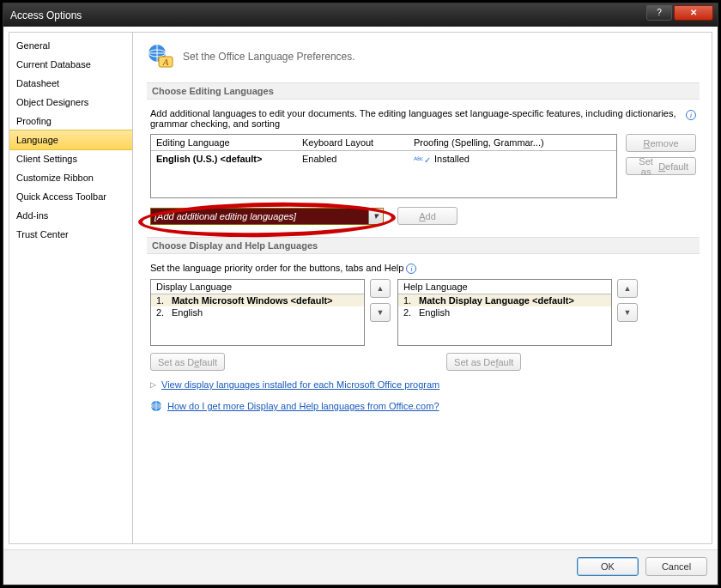  Describe the element at coordinates (664, 143) in the screenshot. I see `remove-label-rest: emove` at that location.